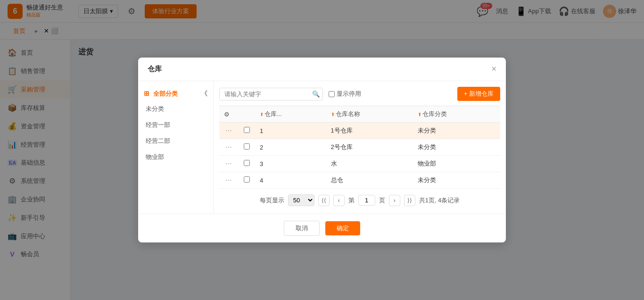 This screenshot has width=644, height=300. What do you see at coordinates (420, 114) in the screenshot?
I see `sort-icon-category: ⬆` at bounding box center [420, 114].